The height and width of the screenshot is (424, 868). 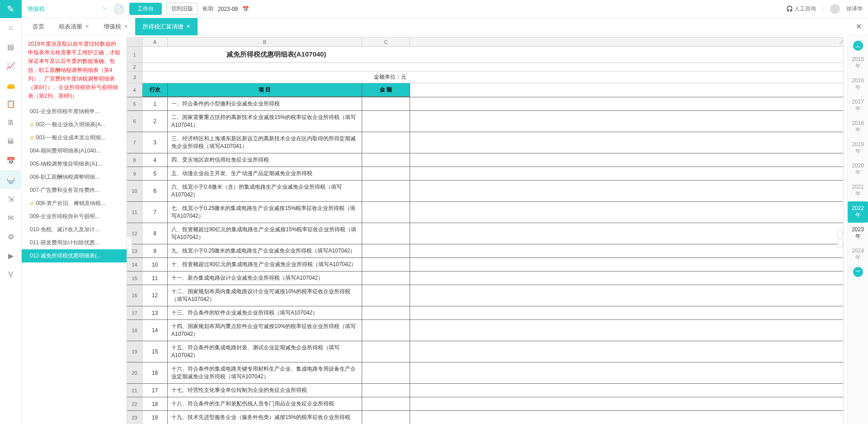 What do you see at coordinates (854, 9) in the screenshot?
I see `user-name: 徐泽华` at bounding box center [854, 9].